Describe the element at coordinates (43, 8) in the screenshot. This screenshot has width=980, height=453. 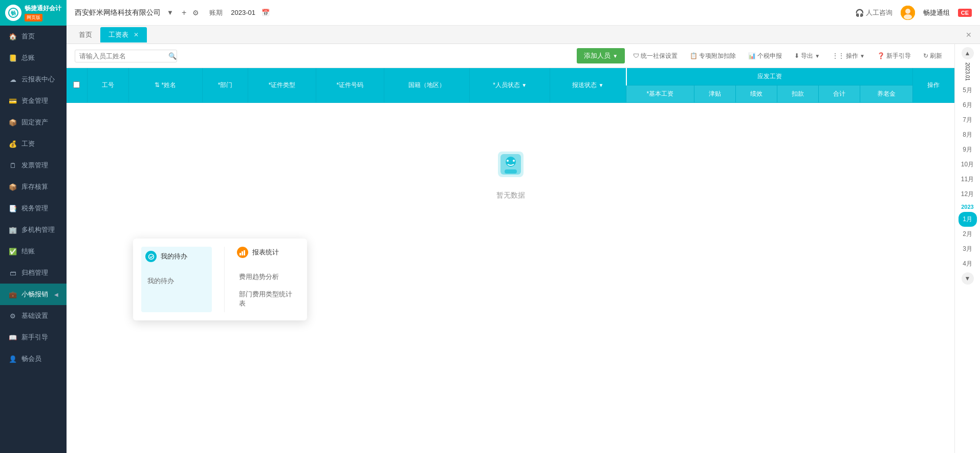
I see `app-name: 畅捷通好会计` at that location.